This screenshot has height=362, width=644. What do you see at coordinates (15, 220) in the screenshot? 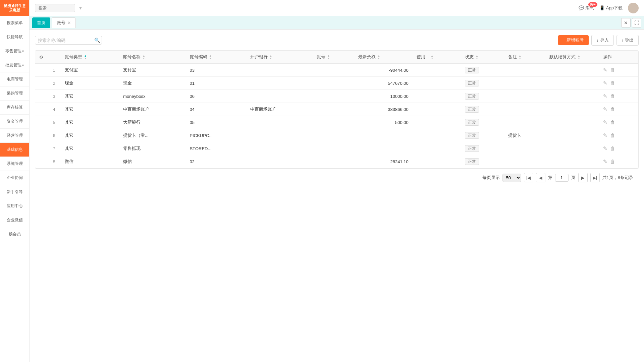
I see `sidebar-item-enterprise-wechat: 企业微信` at bounding box center [15, 220].